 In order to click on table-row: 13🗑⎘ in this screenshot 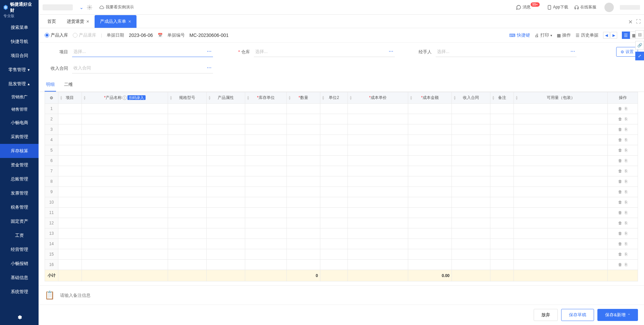, I will do `click(341, 233)`.